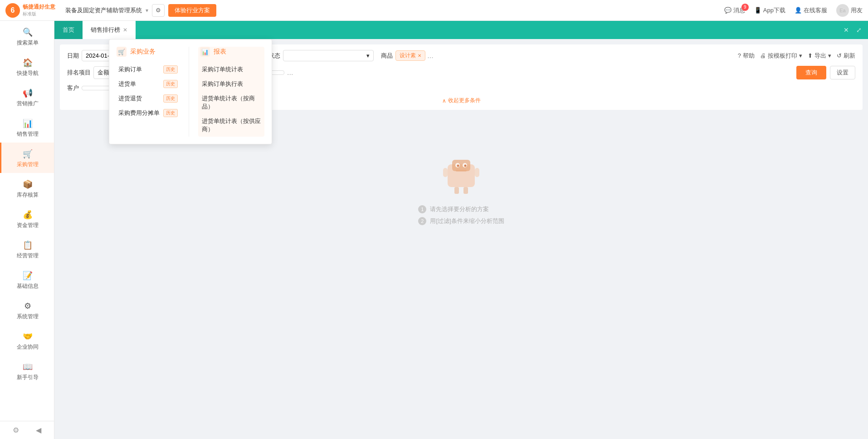  What do you see at coordinates (27, 340) in the screenshot?
I see `sidebar-item-cooperation: 🤝 企业协同` at bounding box center [27, 340].